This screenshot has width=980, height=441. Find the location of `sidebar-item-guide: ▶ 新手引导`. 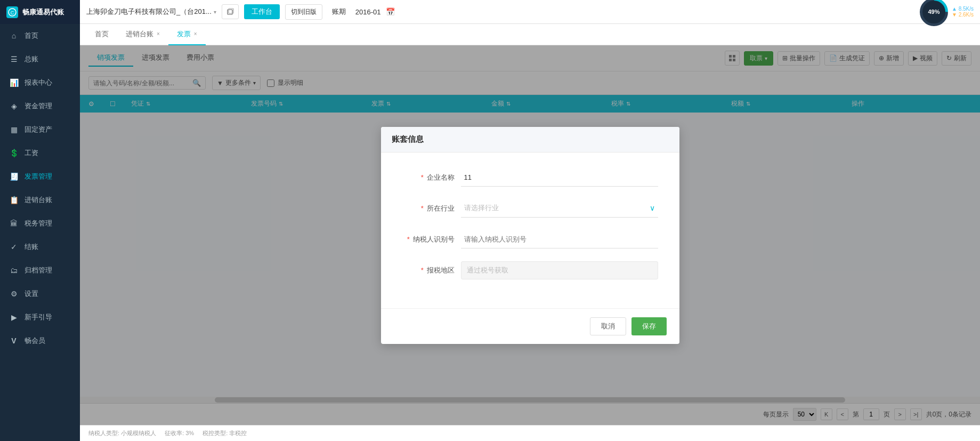

sidebar-item-guide: ▶ 新手引导 is located at coordinates (40, 317).